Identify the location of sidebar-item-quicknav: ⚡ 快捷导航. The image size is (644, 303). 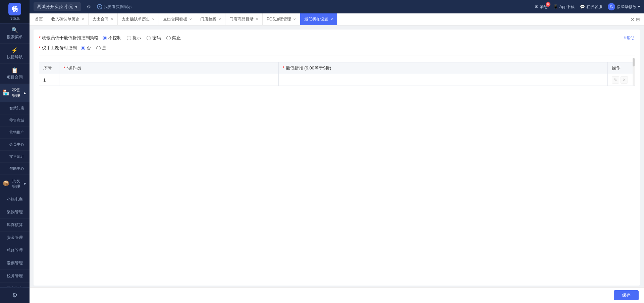
(15, 54).